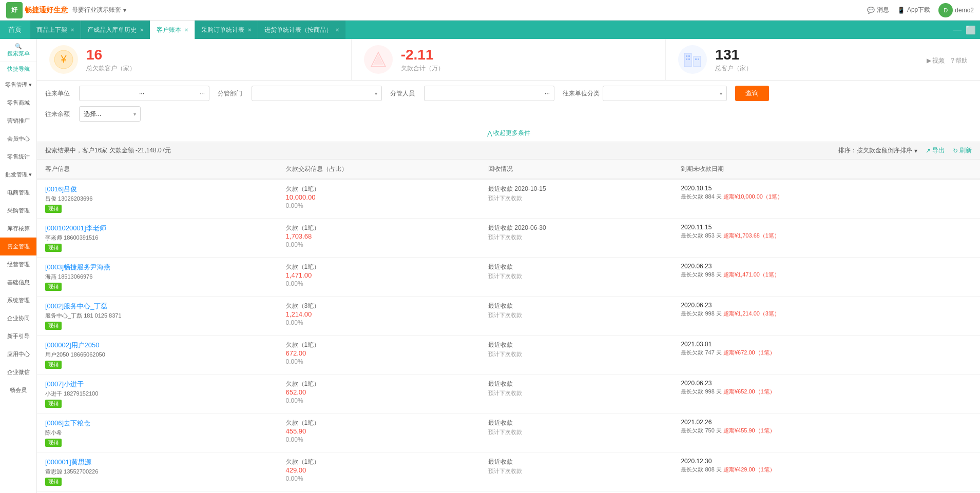 The image size is (980, 493). I want to click on sidebar-item-app-center: 应用中心, so click(18, 354).